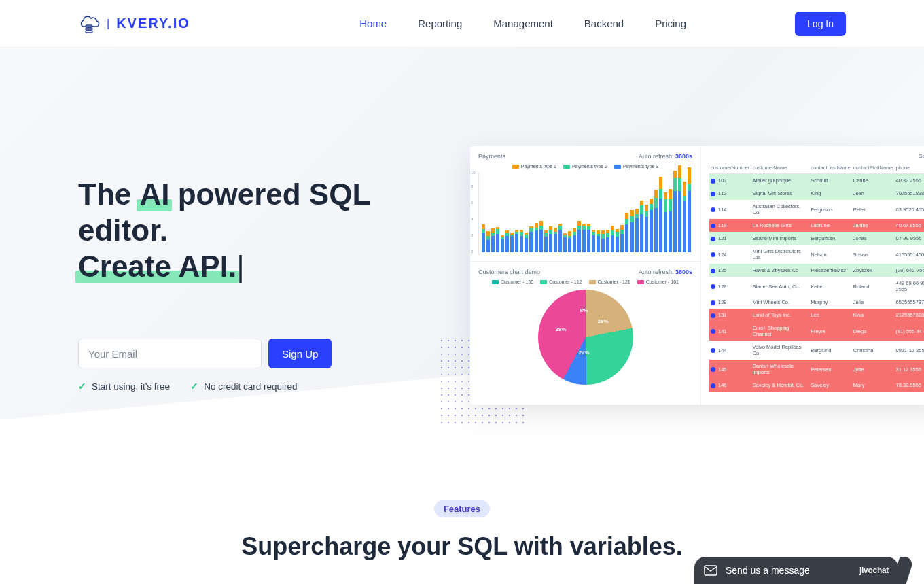 The height and width of the screenshot is (584, 924). Describe the element at coordinates (586, 281) in the screenshot. I see `pie-legend: Customer - 150 Customer - 112 Customer -…` at that location.